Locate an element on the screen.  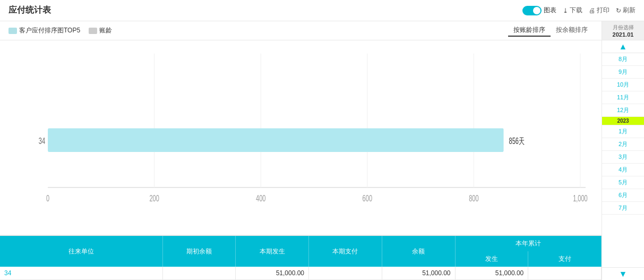
legend-label-1: 账龄 is located at coordinates (106, 31).